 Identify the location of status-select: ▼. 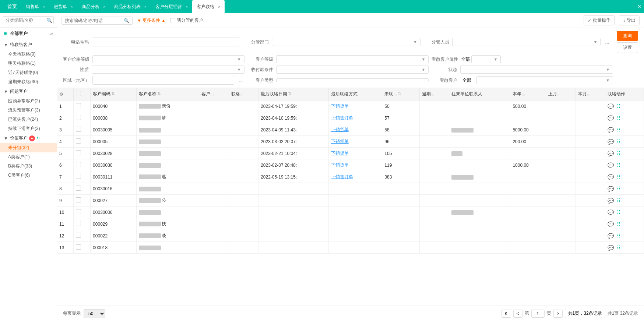
(537, 70).